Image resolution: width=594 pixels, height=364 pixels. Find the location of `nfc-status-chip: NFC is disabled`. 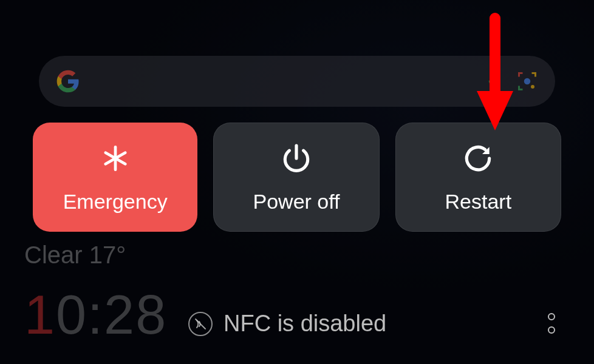

nfc-status-chip: NFC is disabled is located at coordinates (287, 324).